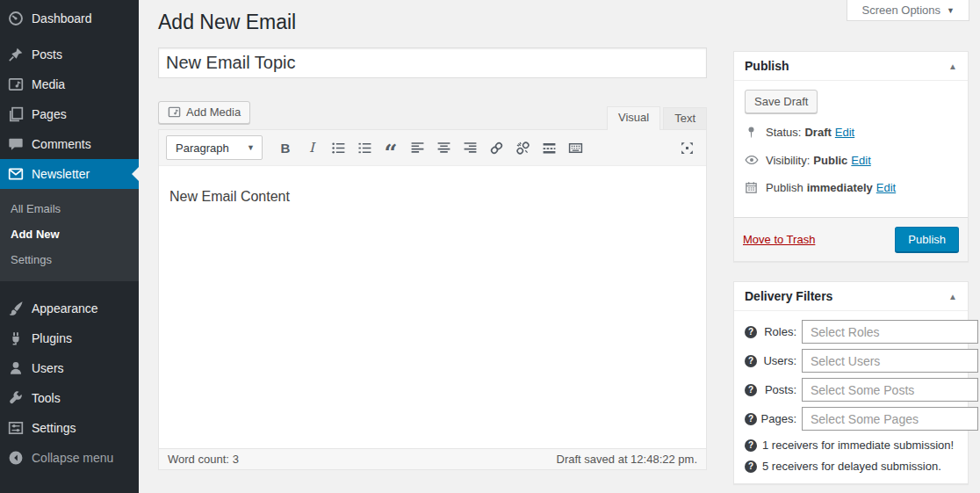 The height and width of the screenshot is (493, 980). What do you see at coordinates (432, 459) in the screenshot?
I see `editor-status-bar: Word count: 3 Draft saved at 12:48:22 pm…` at bounding box center [432, 459].